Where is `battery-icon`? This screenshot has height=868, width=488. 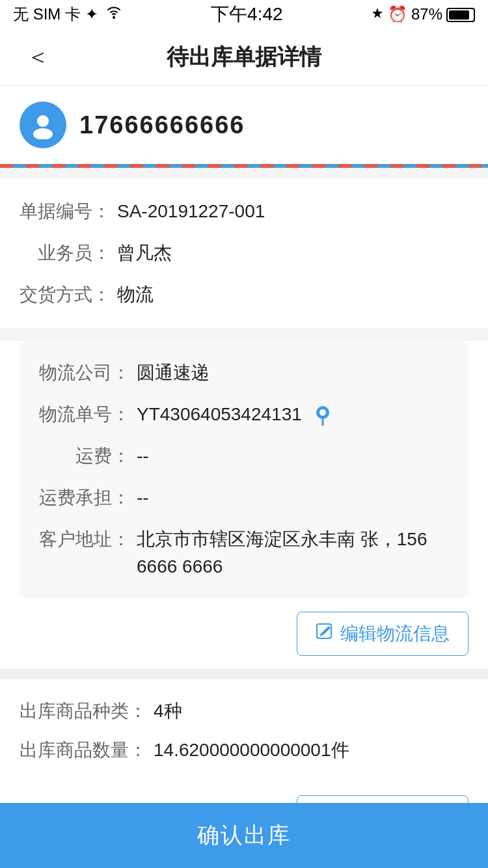
battery-icon is located at coordinates (461, 14).